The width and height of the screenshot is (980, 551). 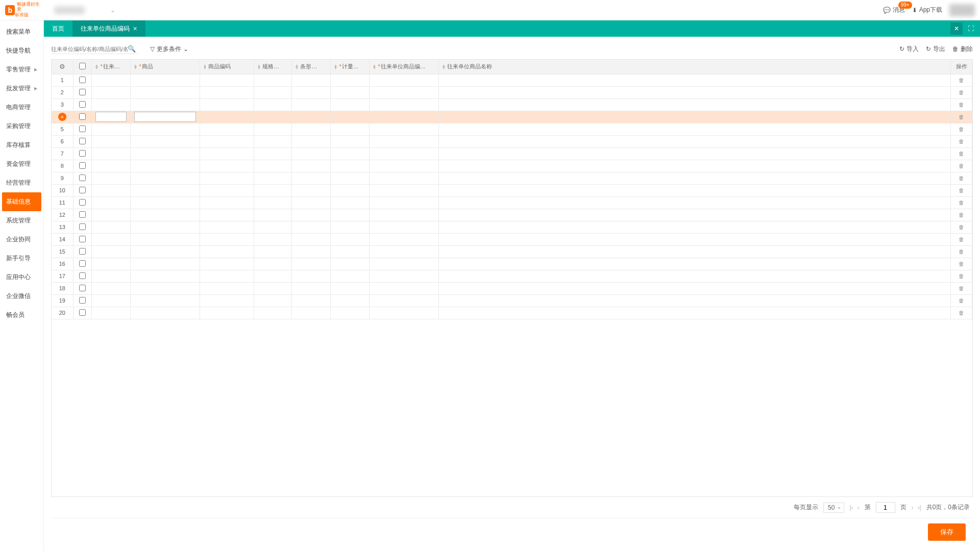 What do you see at coordinates (21, 51) in the screenshot?
I see `sidebar-item: 快捷导航` at bounding box center [21, 51].